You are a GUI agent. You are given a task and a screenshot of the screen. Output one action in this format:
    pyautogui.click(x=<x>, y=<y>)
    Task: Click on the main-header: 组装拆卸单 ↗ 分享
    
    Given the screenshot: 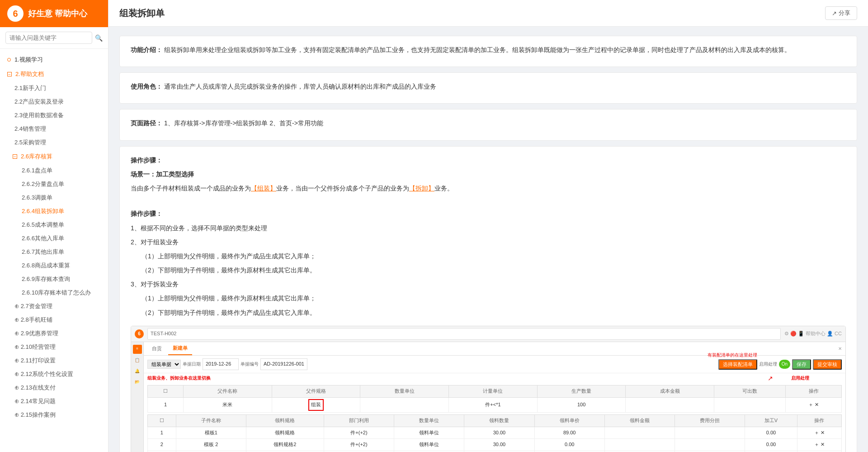 What is the action you would take?
    pyautogui.click(x=488, y=14)
    